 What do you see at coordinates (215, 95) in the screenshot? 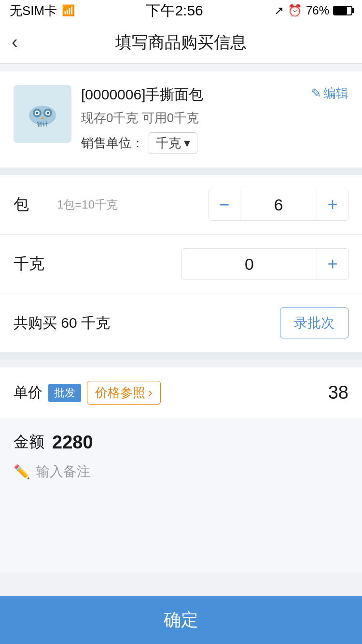
I see `product-name-row: [0000006]手撕面包 ✎ 编辑` at bounding box center [215, 95].